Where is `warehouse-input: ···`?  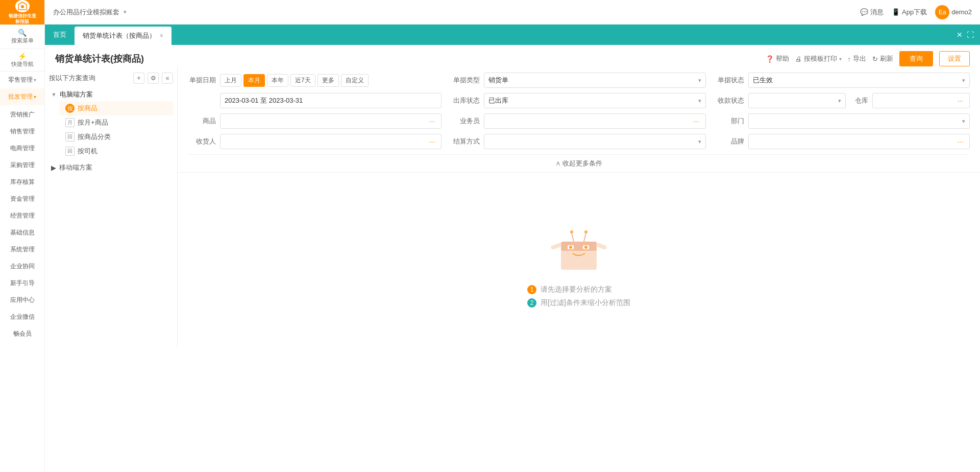 warehouse-input: ··· is located at coordinates (921, 101).